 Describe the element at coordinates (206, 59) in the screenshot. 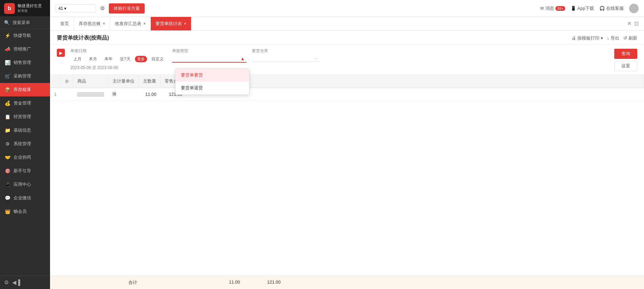

I see `filter-type-field` at that location.